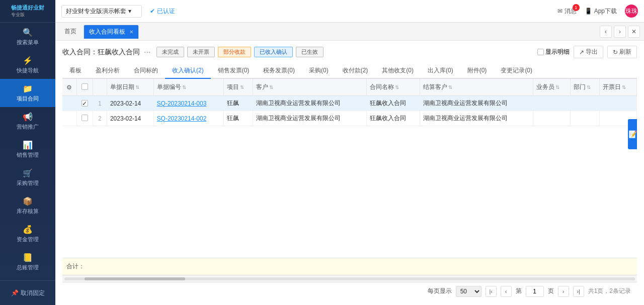 Image resolution: width=644 pixels, height=305 pixels. What do you see at coordinates (350, 71) in the screenshot?
I see `sub-tabs: 看板 盈利分析 合同标的 收入确认(2) 销售发票(0) 税务发票(0) 采购(…` at bounding box center [350, 71].